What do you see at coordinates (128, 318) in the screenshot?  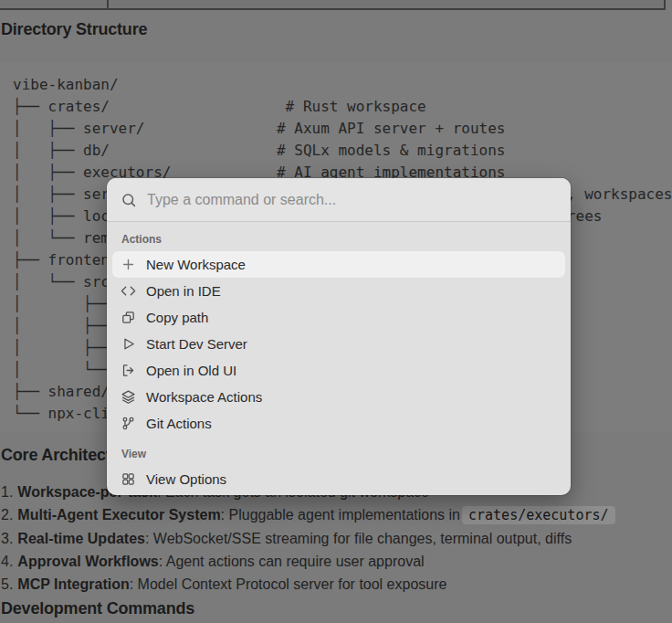 I see `copy-icon` at bounding box center [128, 318].